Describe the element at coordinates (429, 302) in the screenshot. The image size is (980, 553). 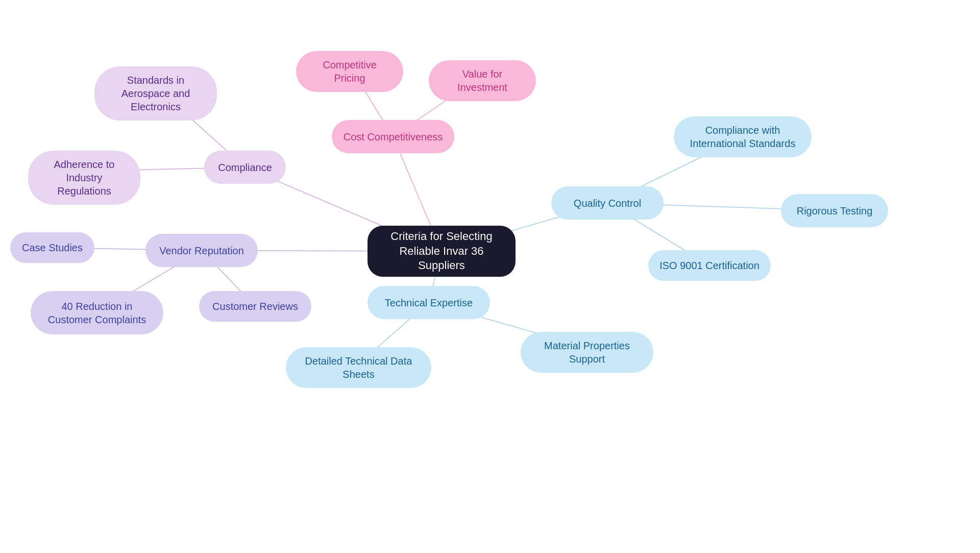
I see `node-tech_expertise: Technical Expertise` at that location.